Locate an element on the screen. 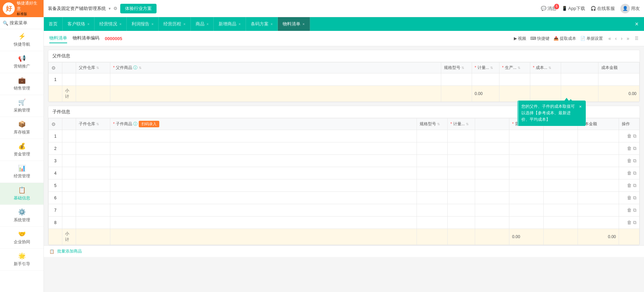  child-row-2-unit is located at coordinates (461, 149).